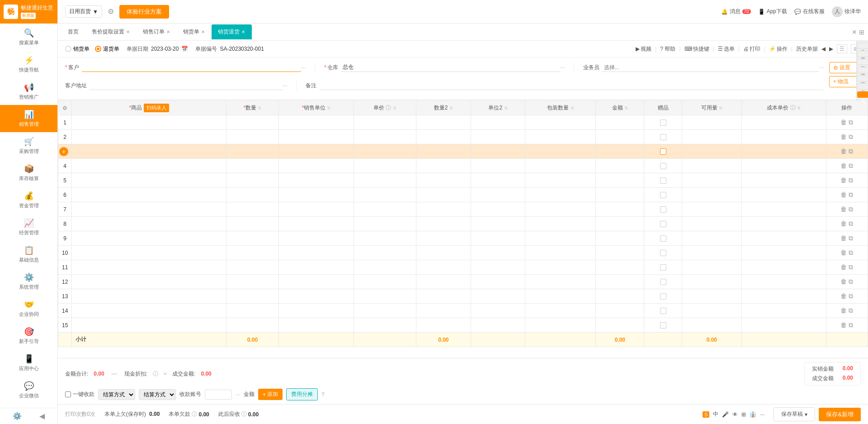  I want to click on shortcut-keys-btn: ⌨快捷键, so click(697, 49).